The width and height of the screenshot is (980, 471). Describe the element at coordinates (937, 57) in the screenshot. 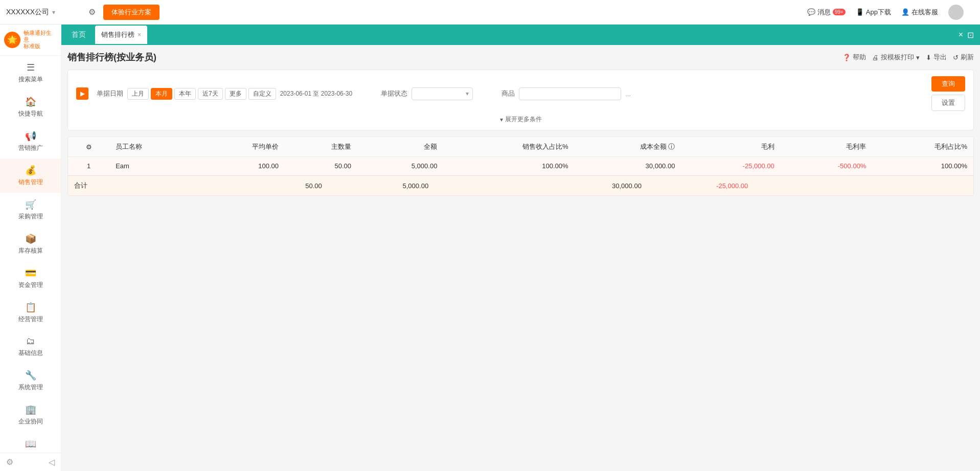

I see `export-button: ⬇ 导出` at that location.